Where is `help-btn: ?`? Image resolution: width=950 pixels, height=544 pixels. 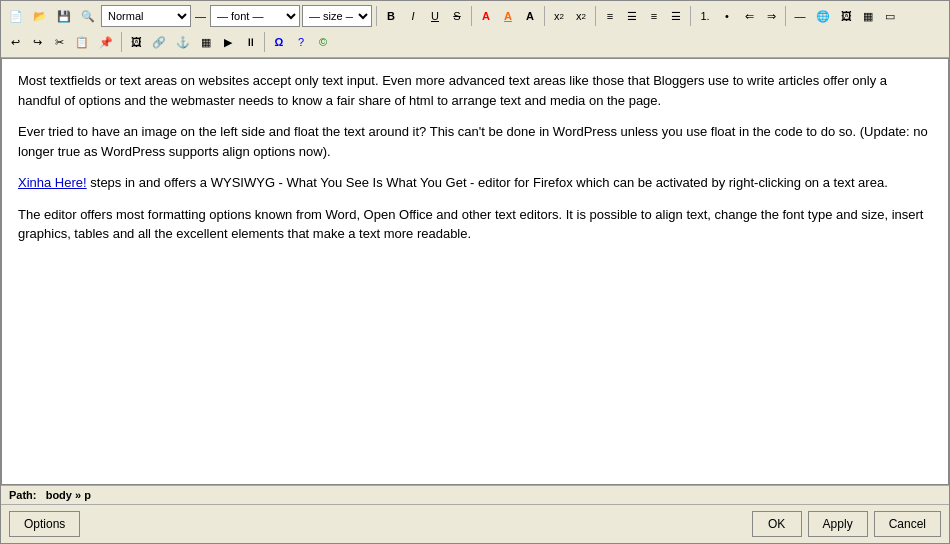
help-btn: ? is located at coordinates (301, 42).